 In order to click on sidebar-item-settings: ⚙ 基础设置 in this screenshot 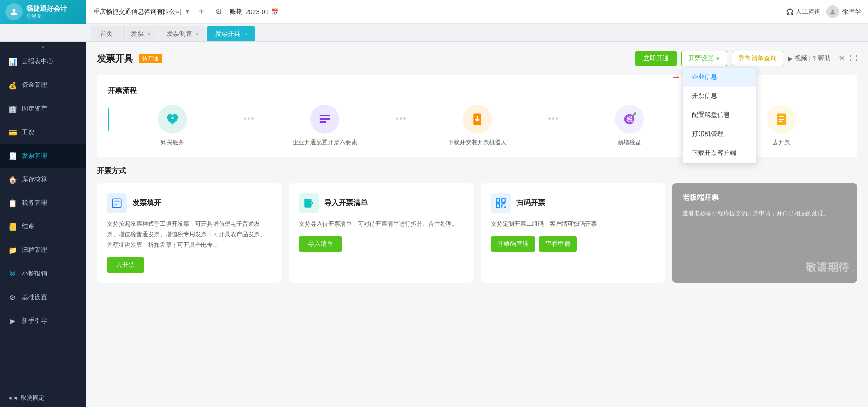, I will do `click(43, 297)`.